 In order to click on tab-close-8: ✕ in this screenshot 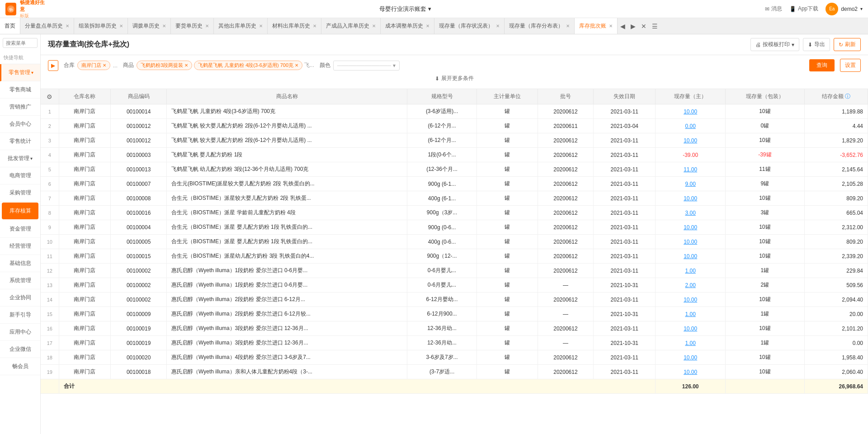, I will do `click(428, 26)`.